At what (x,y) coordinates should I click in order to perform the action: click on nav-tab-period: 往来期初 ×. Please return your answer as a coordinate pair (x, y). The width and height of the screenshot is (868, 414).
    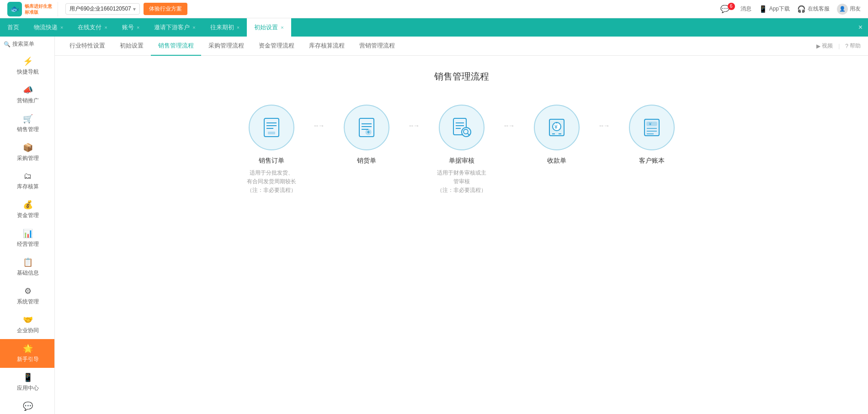
    Looking at the image, I should click on (225, 27).